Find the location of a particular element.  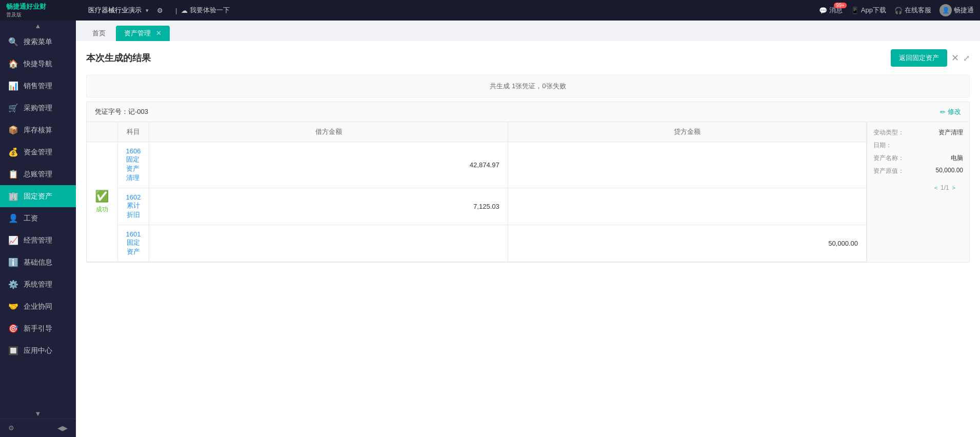

message-badge: 99 is located at coordinates (840, 5).